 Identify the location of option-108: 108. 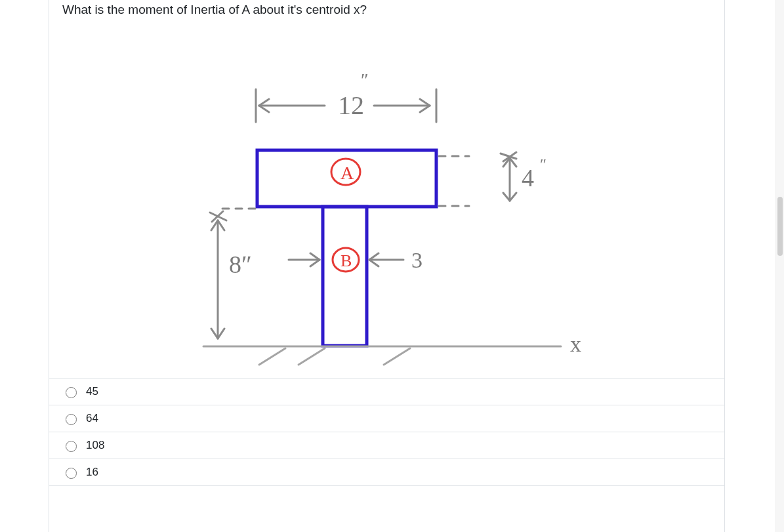
(387, 446).